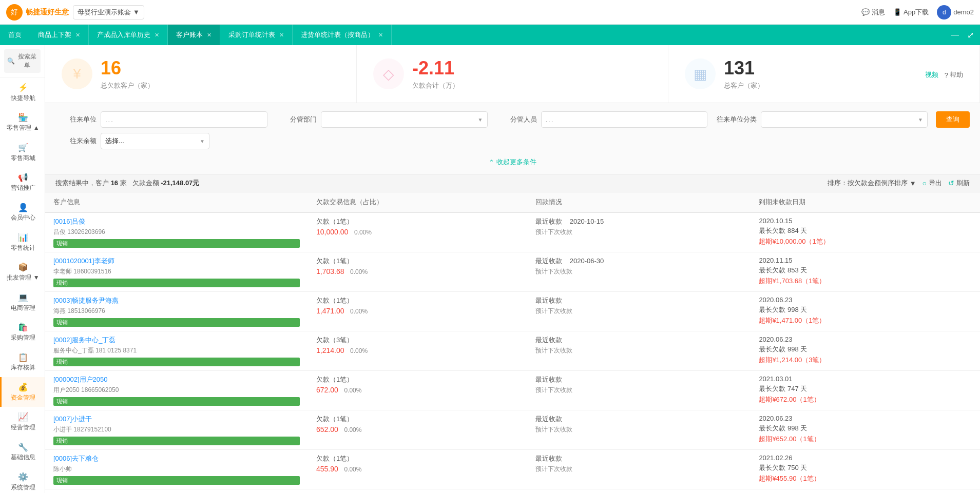  What do you see at coordinates (331, 350) in the screenshot?
I see `debt-amount-3: 1,214.00` at bounding box center [331, 350].